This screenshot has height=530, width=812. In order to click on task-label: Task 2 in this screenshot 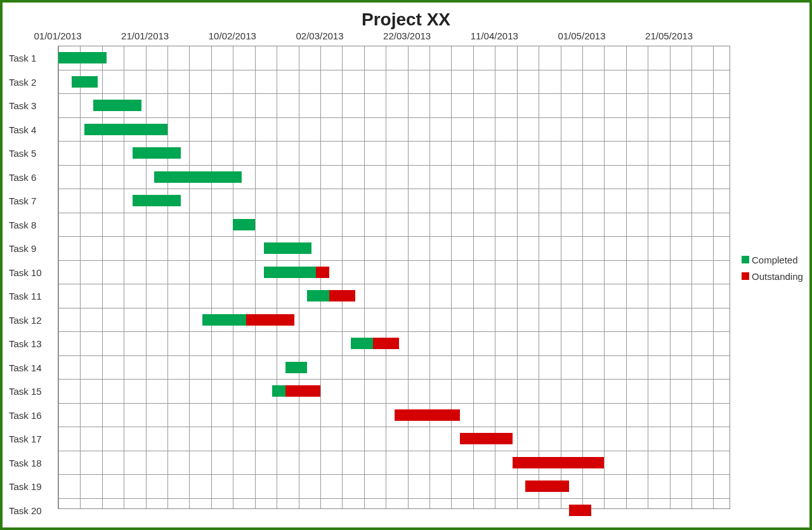, I will do `click(34, 81)`.